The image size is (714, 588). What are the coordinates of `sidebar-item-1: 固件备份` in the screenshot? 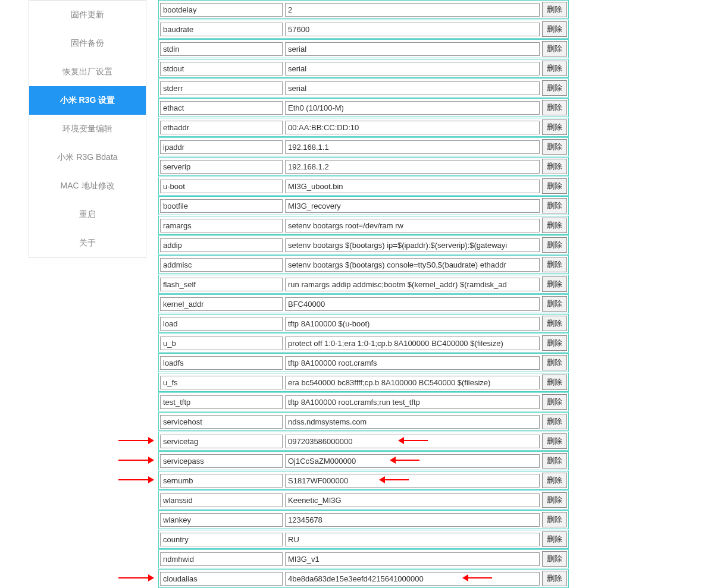 It's located at (87, 43).